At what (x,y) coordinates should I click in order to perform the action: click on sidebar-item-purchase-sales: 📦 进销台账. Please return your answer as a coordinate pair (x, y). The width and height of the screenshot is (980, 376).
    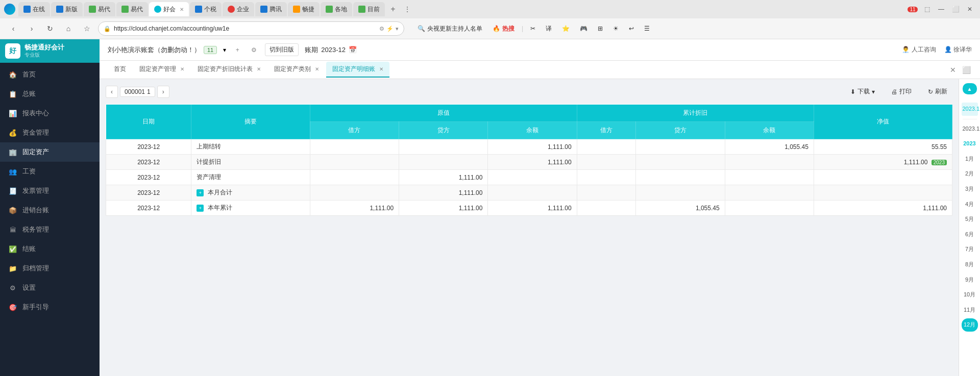
    Looking at the image, I should click on (50, 210).